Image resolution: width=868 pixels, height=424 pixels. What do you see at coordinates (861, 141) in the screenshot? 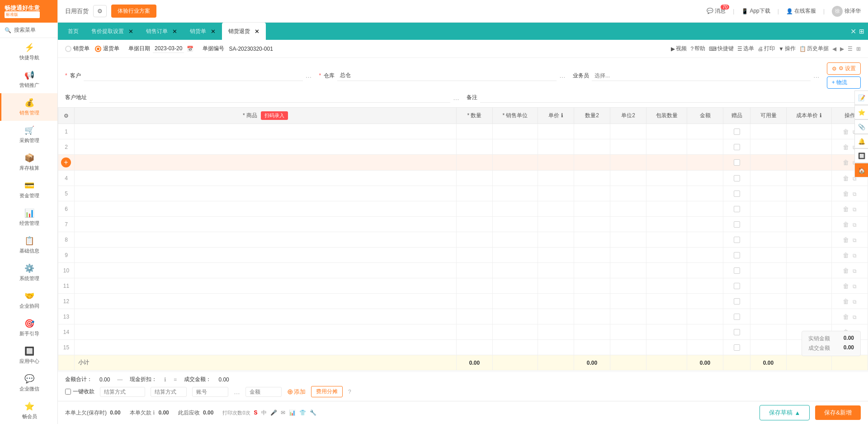
I see `rsp-btn-4: 🔔` at bounding box center [861, 141].